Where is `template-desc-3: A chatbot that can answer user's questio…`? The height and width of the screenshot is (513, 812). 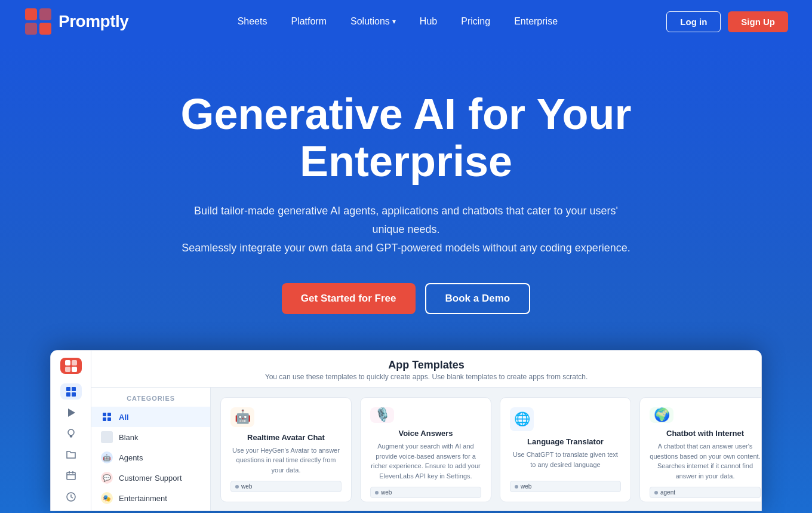 template-desc-3: A chatbot that can answer user's questio… is located at coordinates (705, 461).